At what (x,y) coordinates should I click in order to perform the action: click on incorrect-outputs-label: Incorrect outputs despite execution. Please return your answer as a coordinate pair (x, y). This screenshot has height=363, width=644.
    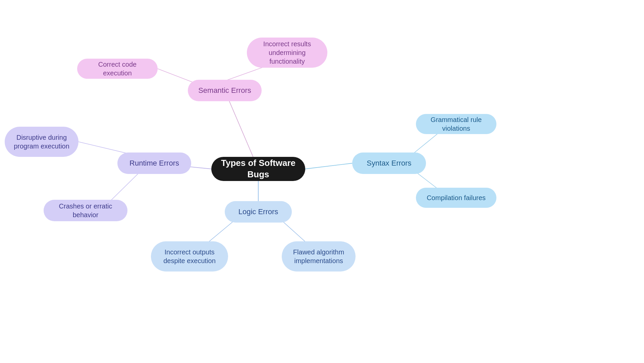
    Looking at the image, I should click on (190, 256).